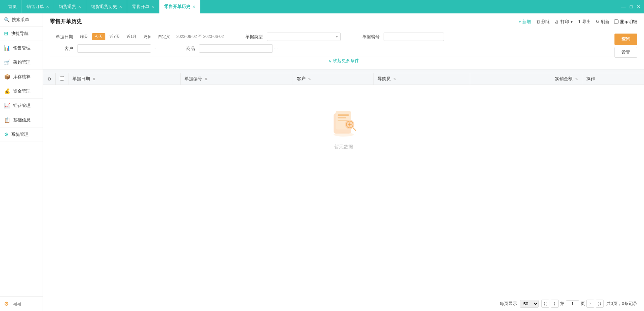 This screenshot has width=644, height=311. What do you see at coordinates (237, 79) in the screenshot?
I see `th-number: 单据编号 ⇅` at bounding box center [237, 79].